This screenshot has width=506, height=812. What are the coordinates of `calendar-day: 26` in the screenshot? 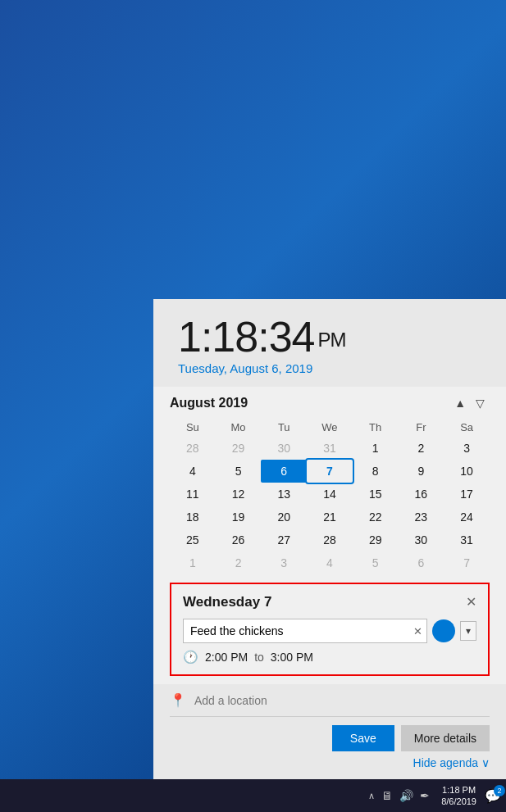 It's located at (239, 540).